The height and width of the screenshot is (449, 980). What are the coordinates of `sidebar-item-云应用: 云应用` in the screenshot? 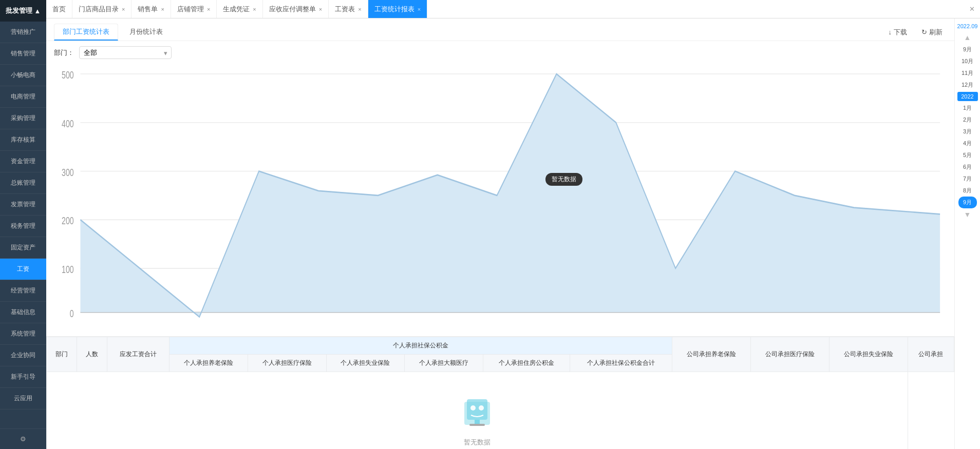 It's located at (23, 399).